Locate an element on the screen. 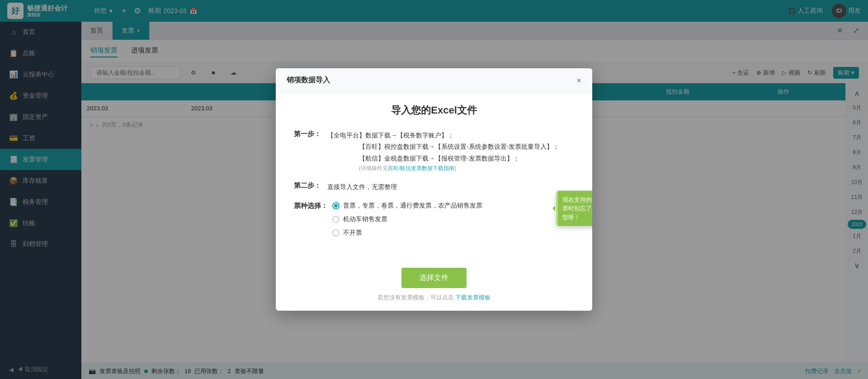 The width and height of the screenshot is (868, 379). download-note-text: 若您没有发票模板，可以点击 is located at coordinates (416, 298).